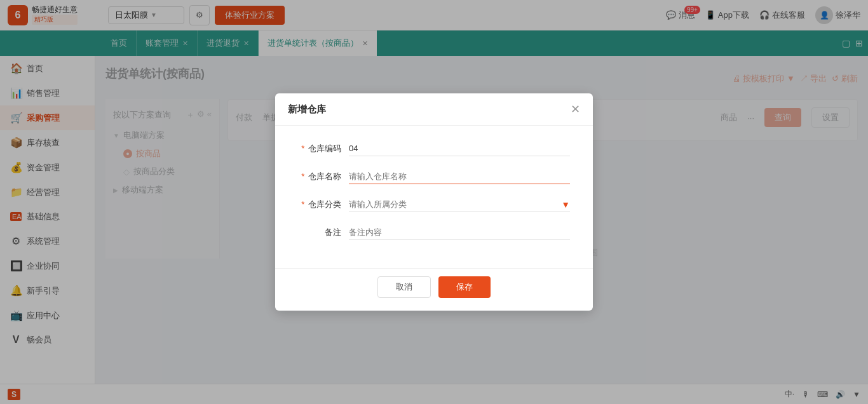 This screenshot has height=404, width=868. Describe the element at coordinates (459, 205) in the screenshot. I see `category-input` at that location.